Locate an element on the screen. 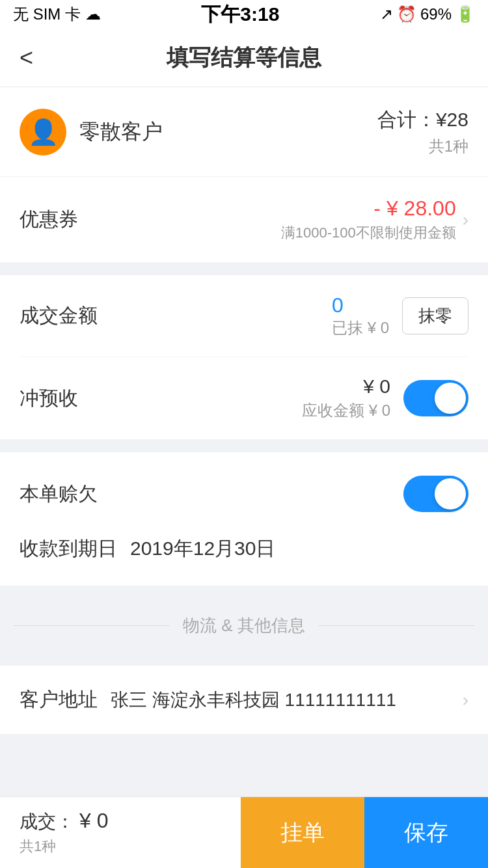  coupon-amount: - ¥ 28.00 is located at coordinates (368, 208).